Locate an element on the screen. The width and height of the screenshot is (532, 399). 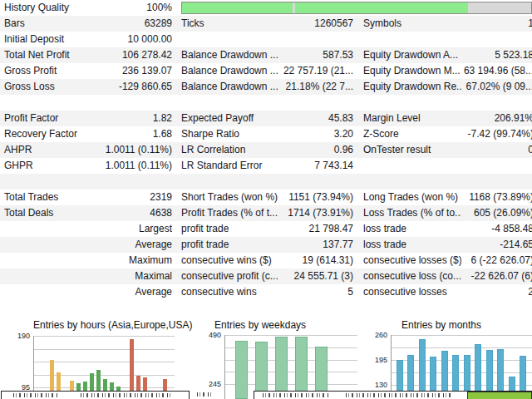
table-row: Total Deals 4638 Profit Trades (% of t..… is located at coordinates (266, 213).